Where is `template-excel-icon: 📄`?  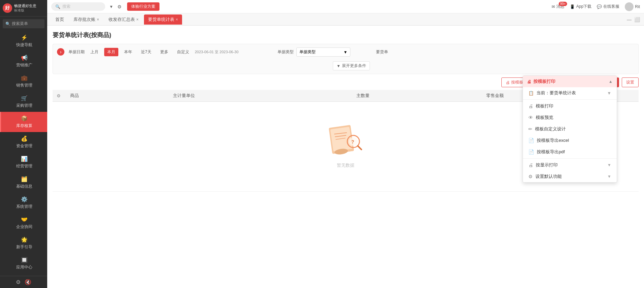 template-excel-icon: 📄 is located at coordinates (531, 140).